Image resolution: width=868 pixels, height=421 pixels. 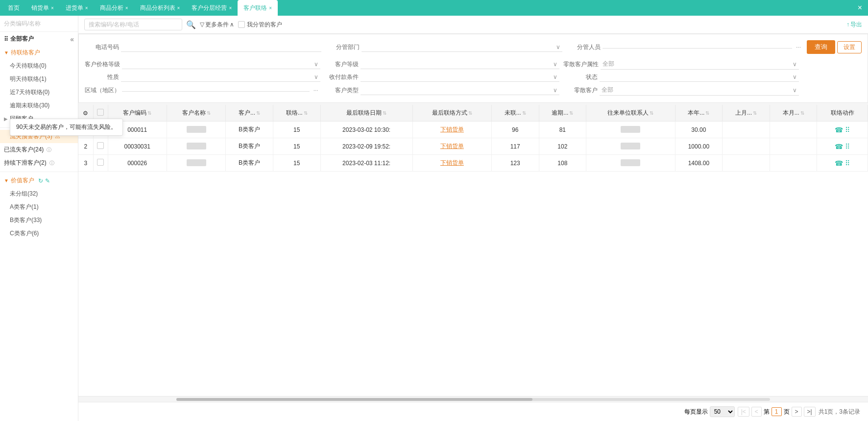 I want to click on tab-product-analysis-list: 商品分析列表 ×, so click(x=160, y=8).